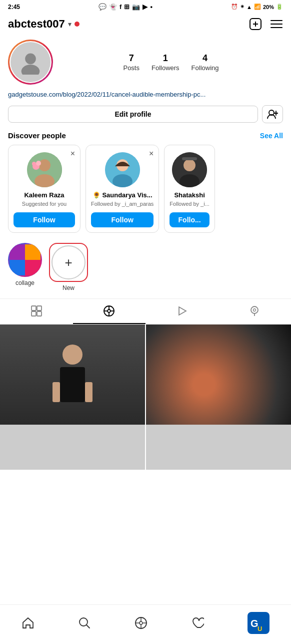 The image size is (291, 644). Describe the element at coordinates (70, 24) in the screenshot. I see `dropdown-icon: ▾` at that location.